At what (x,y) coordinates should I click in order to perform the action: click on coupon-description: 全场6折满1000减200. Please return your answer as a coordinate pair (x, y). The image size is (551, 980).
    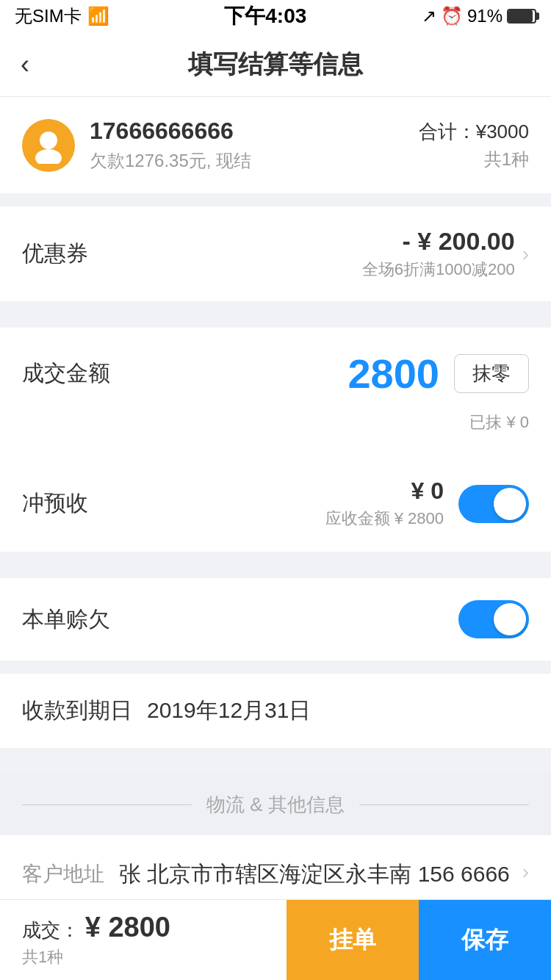
    Looking at the image, I should click on (439, 270).